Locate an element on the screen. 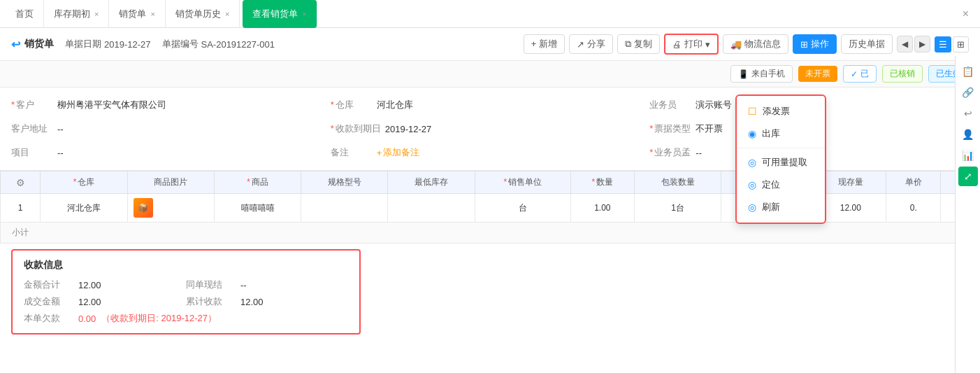  add-button: + 新增 is located at coordinates (544, 44).